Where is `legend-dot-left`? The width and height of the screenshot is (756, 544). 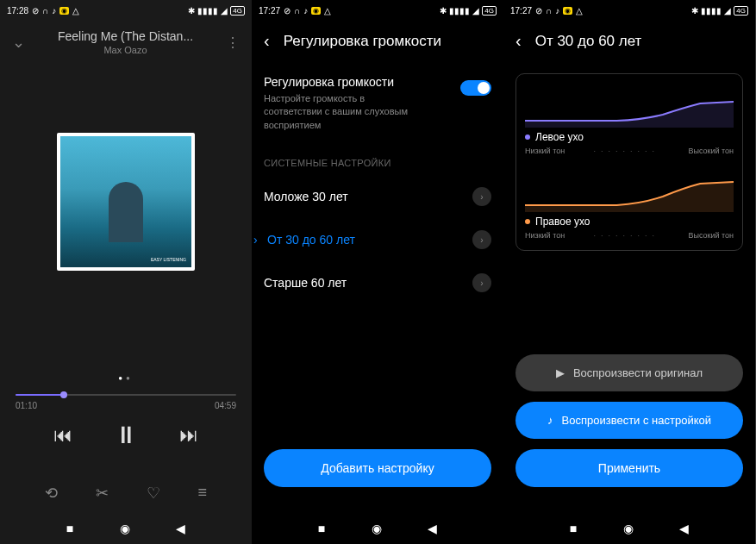
legend-dot-left is located at coordinates (528, 137).